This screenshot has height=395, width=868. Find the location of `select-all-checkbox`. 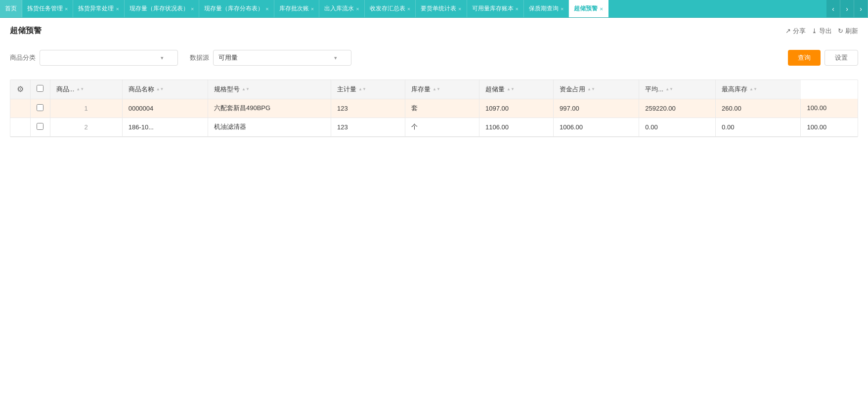

select-all-checkbox is located at coordinates (40, 88).